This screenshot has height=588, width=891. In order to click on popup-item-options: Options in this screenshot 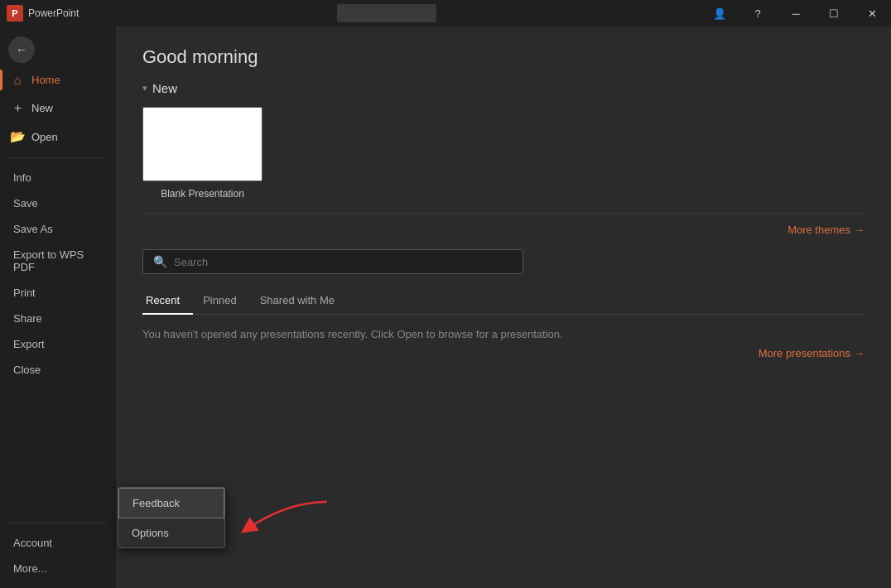, I will do `click(171, 533)`.